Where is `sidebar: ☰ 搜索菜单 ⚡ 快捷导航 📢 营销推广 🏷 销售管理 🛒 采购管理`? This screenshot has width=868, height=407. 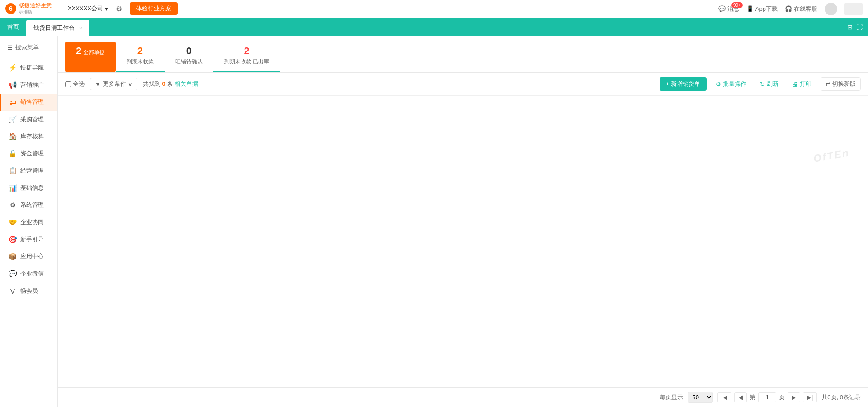
sidebar: ☰ 搜索菜单 ⚡ 快捷导航 📢 营销推广 🏷 销售管理 🛒 采购管理 is located at coordinates (29, 221).